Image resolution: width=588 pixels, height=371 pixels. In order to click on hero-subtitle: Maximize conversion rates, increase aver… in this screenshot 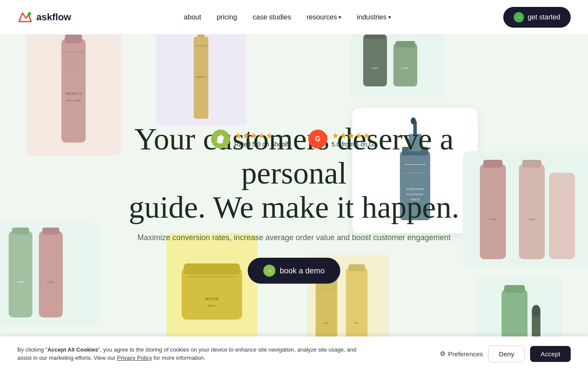, I will do `click(294, 238)`.